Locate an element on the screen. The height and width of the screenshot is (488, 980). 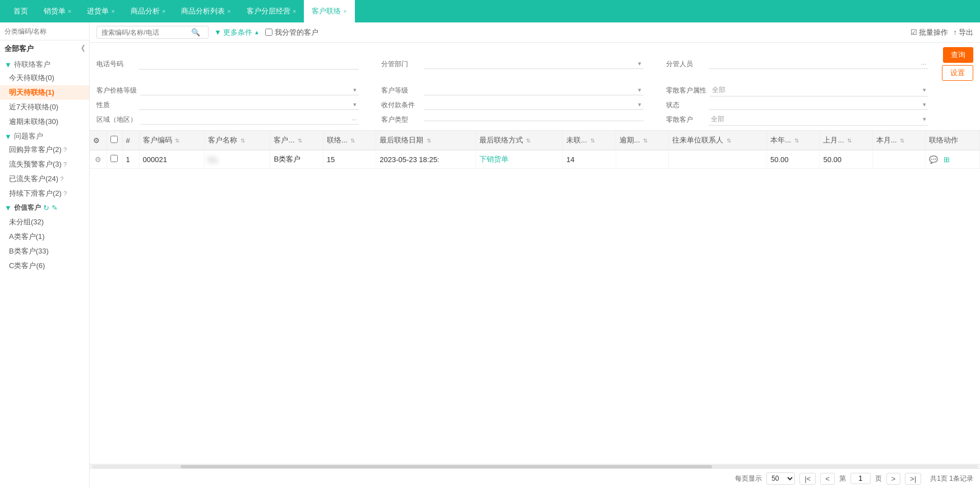
settings-icon: ⚙ is located at coordinates (96, 140).